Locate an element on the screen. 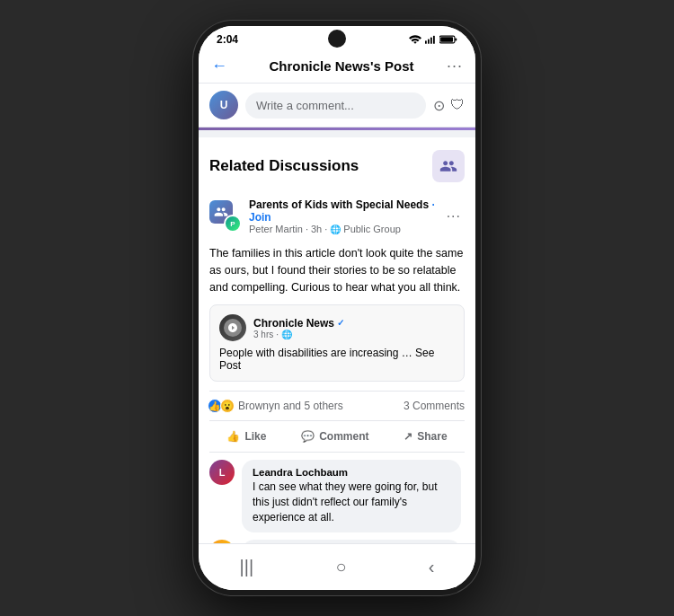  globe-icon: 🌐 is located at coordinates (335, 230).